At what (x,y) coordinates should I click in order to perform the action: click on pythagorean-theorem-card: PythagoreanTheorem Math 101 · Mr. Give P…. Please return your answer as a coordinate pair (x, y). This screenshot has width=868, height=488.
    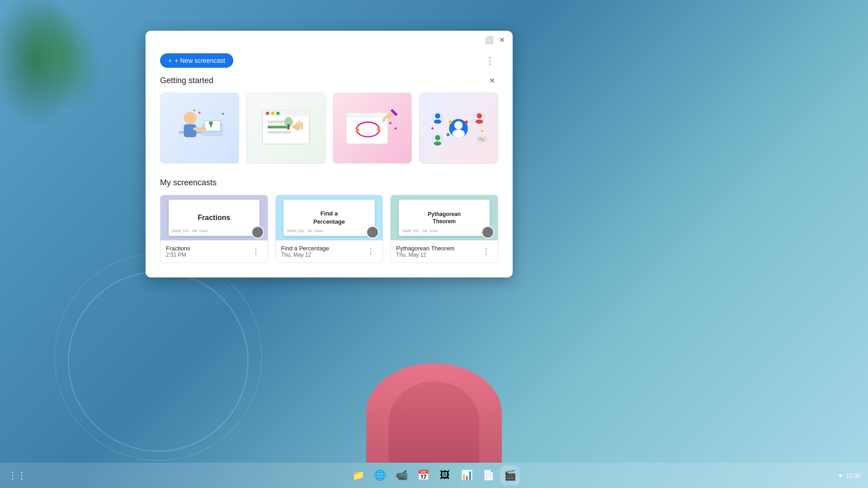
    Looking at the image, I should click on (444, 229).